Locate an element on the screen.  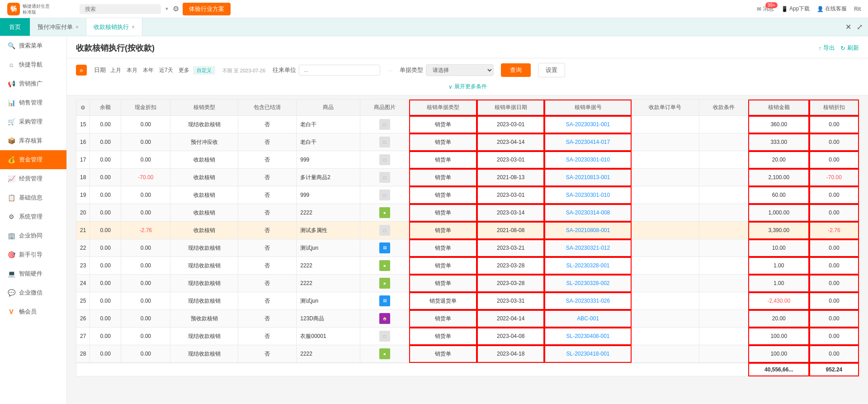
bill-type-select: 请选择 is located at coordinates (460, 70).